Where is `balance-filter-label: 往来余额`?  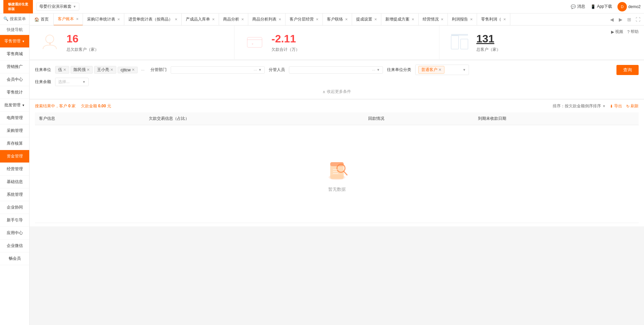 balance-filter-label: 往来余额 is located at coordinates (43, 82).